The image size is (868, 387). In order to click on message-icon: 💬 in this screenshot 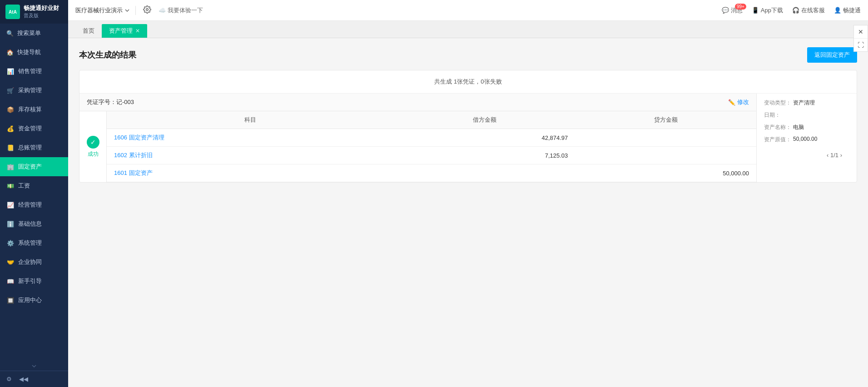, I will do `click(725, 10)`.